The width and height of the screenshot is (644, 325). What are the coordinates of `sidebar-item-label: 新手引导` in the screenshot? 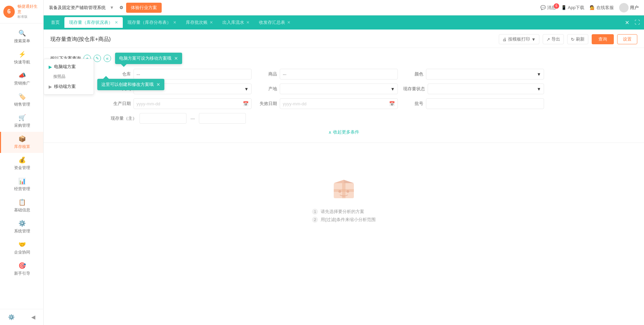 It's located at (22, 274).